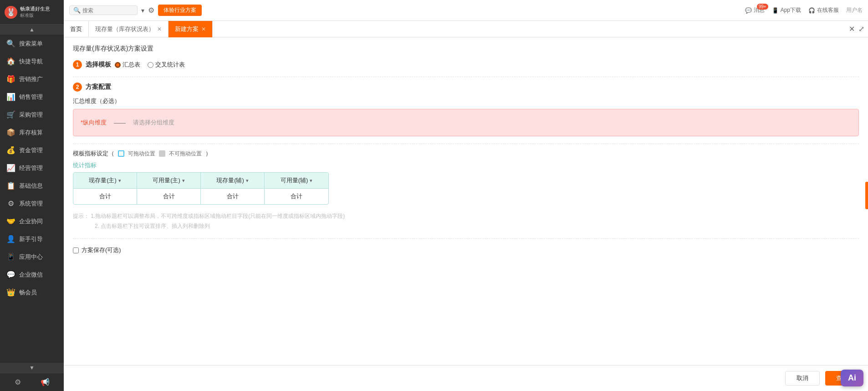 This screenshot has width=868, height=391. What do you see at coordinates (775, 10) in the screenshot?
I see `phone-icon: 📱` at bounding box center [775, 10].